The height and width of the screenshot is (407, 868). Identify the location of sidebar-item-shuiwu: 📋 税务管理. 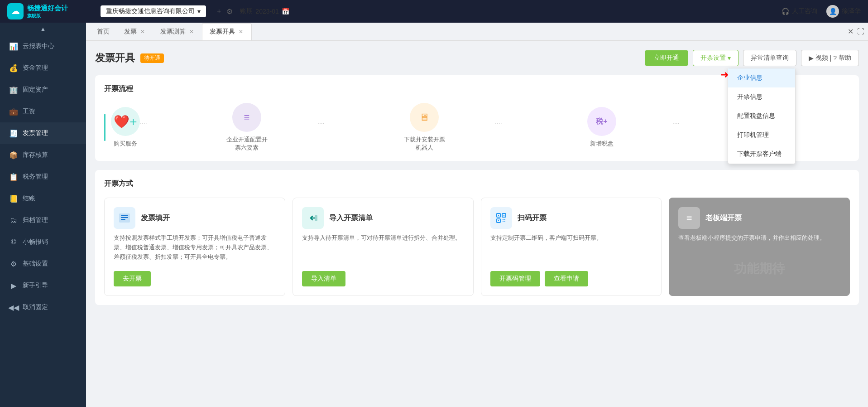
(43, 177).